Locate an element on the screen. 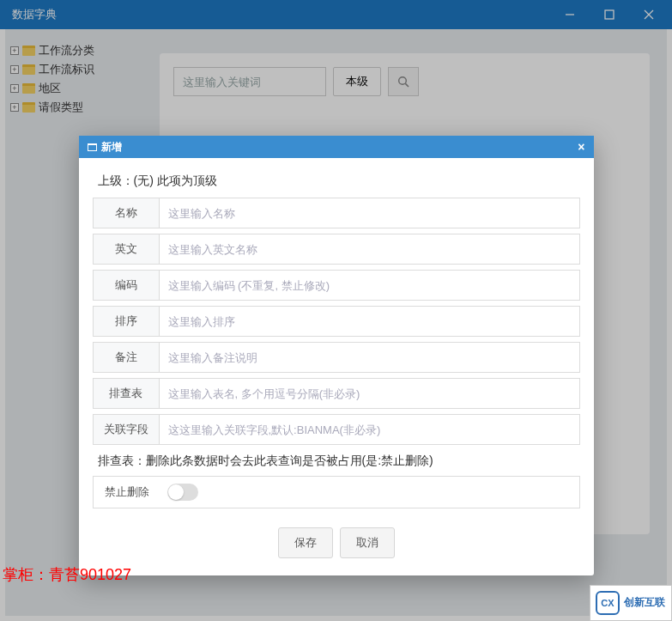 The width and height of the screenshot is (672, 621). label-name: 名称 is located at coordinates (126, 213).